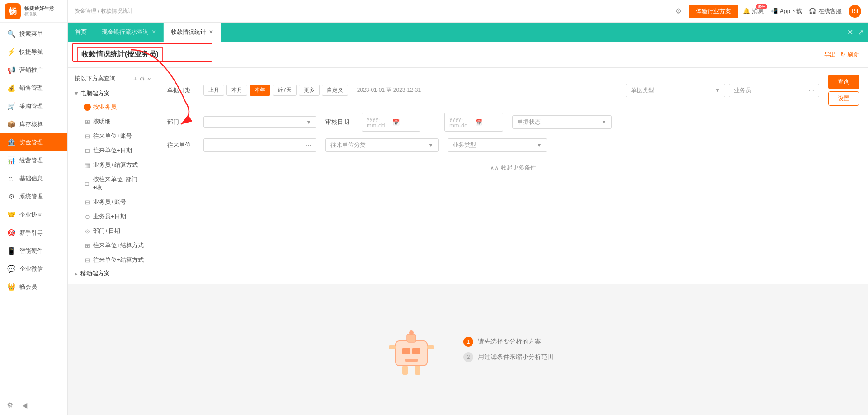 The image size is (868, 415). I want to click on department-select: ▼, so click(260, 122).